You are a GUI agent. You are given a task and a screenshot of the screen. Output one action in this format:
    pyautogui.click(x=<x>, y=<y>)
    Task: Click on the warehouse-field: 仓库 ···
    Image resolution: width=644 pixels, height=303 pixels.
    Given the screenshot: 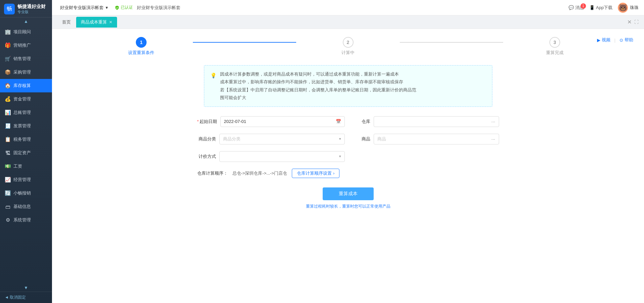 What is the action you would take?
    pyautogui.click(x=425, y=122)
    